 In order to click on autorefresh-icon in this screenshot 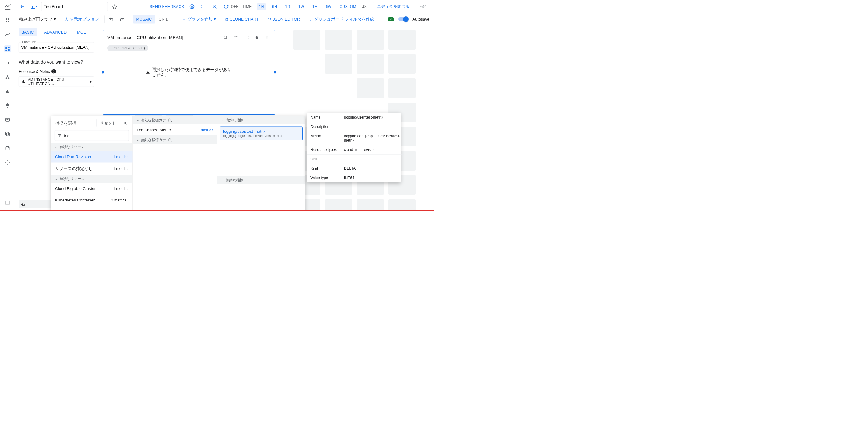, I will do `click(226, 7)`.